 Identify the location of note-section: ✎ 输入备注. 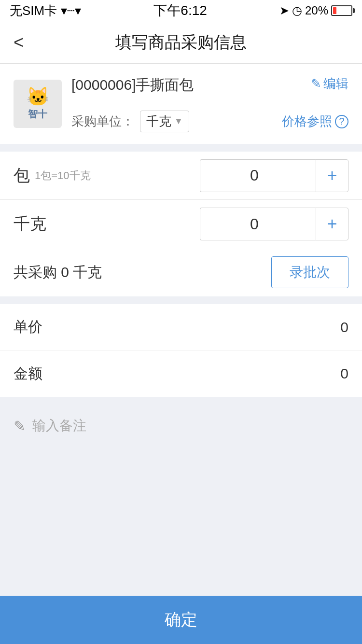
(181, 426).